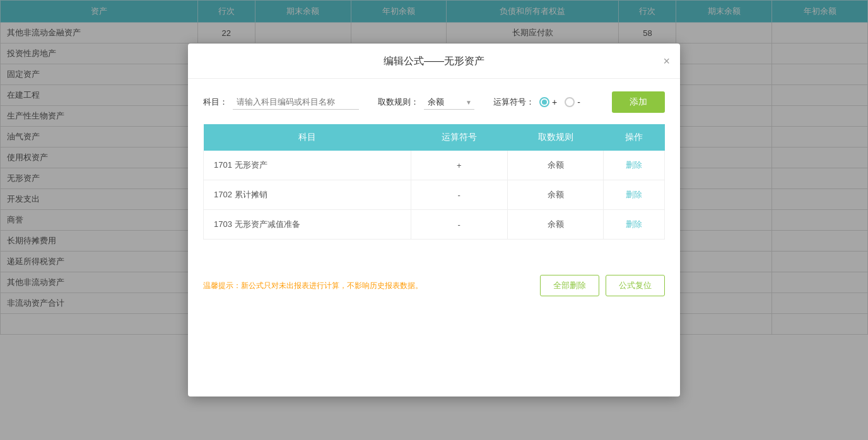  What do you see at coordinates (634, 224) in the screenshot?
I see `delete-link-2: 删除` at bounding box center [634, 224].